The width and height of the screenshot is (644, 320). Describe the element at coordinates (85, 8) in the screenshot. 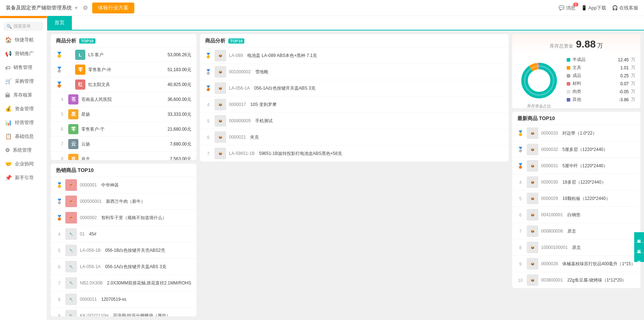

I see `settings-icon: ⚙` at that location.